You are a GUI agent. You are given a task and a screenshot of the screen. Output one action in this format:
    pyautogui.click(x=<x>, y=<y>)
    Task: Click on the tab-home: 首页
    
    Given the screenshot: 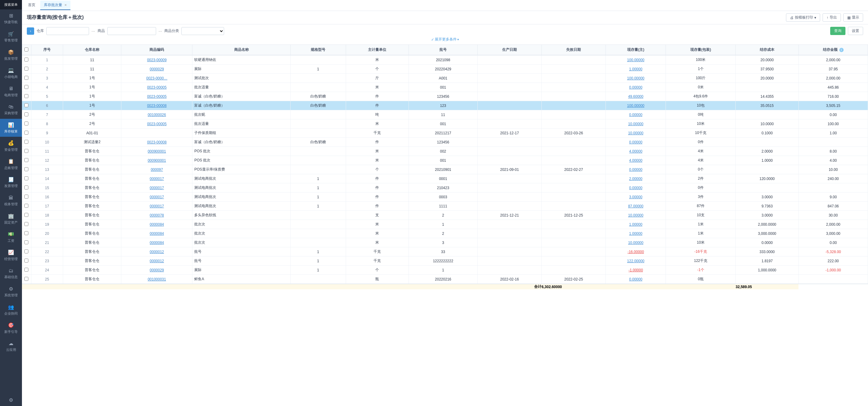 What is the action you would take?
    pyautogui.click(x=32, y=5)
    